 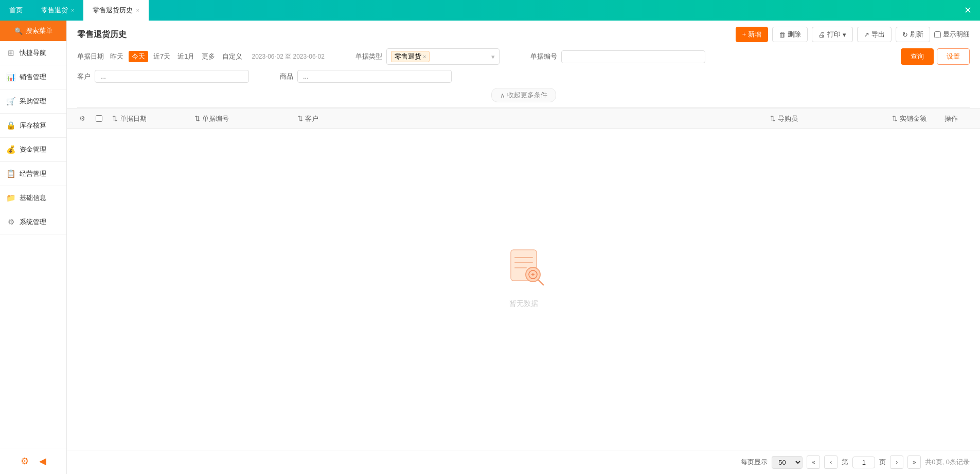 What do you see at coordinates (33, 461) in the screenshot?
I see `sidebar-bottom: ⚙ ◀` at bounding box center [33, 461].